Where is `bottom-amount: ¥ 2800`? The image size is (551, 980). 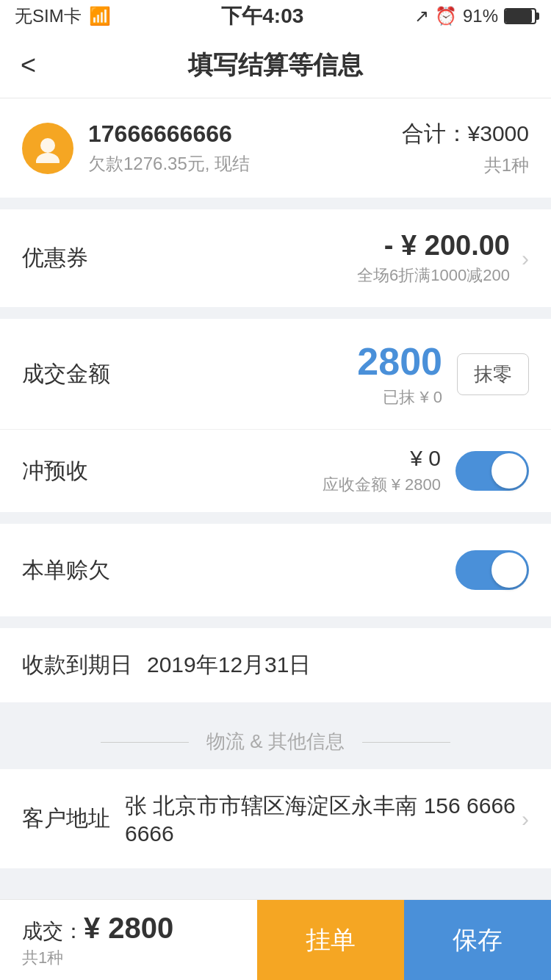 bottom-amount: ¥ 2800 is located at coordinates (129, 928).